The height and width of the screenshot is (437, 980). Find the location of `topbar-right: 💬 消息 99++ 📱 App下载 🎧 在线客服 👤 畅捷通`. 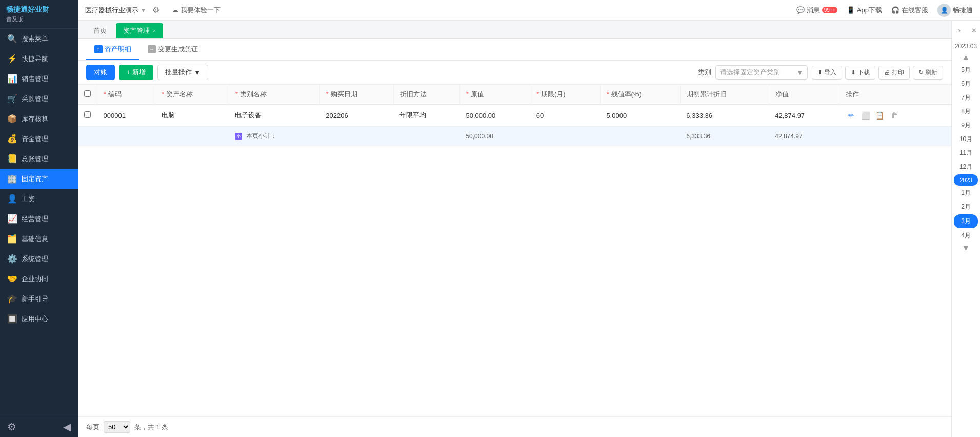

topbar-right: 💬 消息 99++ 📱 App下载 🎧 在线客服 👤 畅捷通 is located at coordinates (885, 10).